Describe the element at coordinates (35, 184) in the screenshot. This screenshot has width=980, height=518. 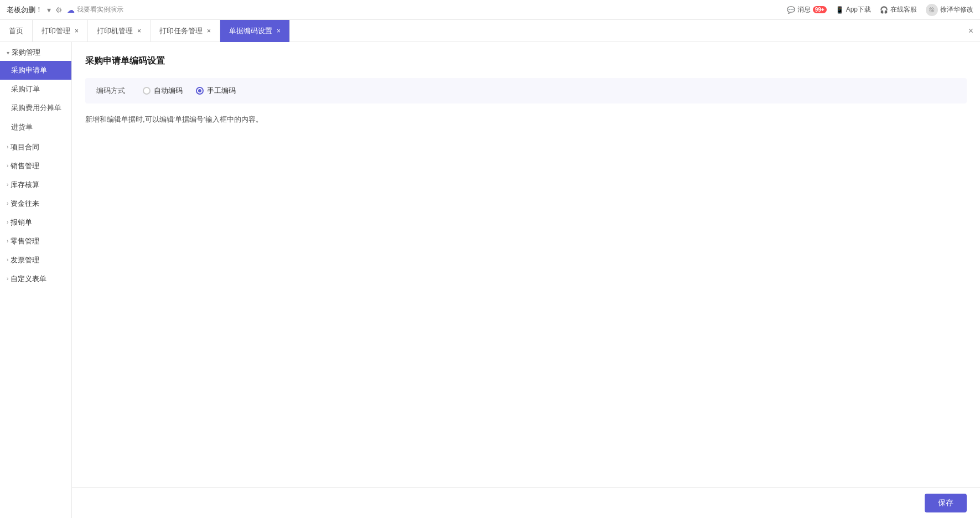
I see `sidebar-group-inventory-title: › 库存核算` at that location.